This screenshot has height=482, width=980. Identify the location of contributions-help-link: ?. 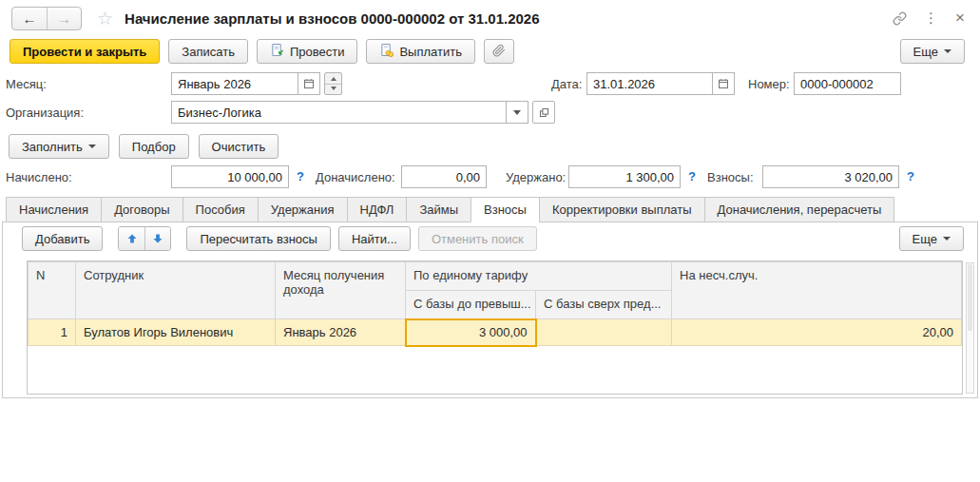
(911, 177).